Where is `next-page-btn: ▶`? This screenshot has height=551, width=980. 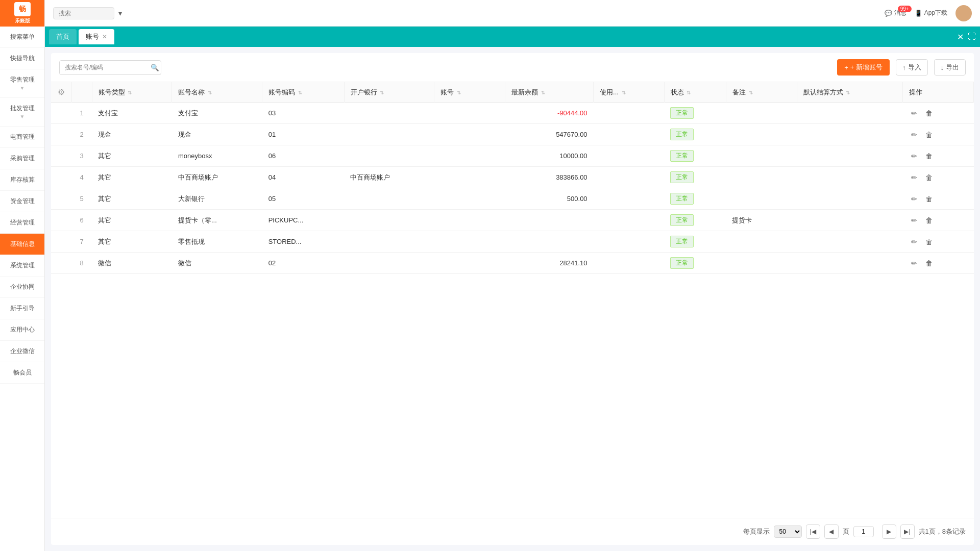 next-page-btn: ▶ is located at coordinates (889, 532).